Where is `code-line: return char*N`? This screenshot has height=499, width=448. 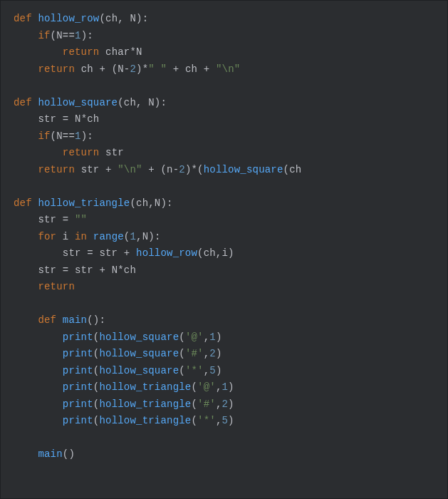 code-line: return char*N is located at coordinates (226, 53).